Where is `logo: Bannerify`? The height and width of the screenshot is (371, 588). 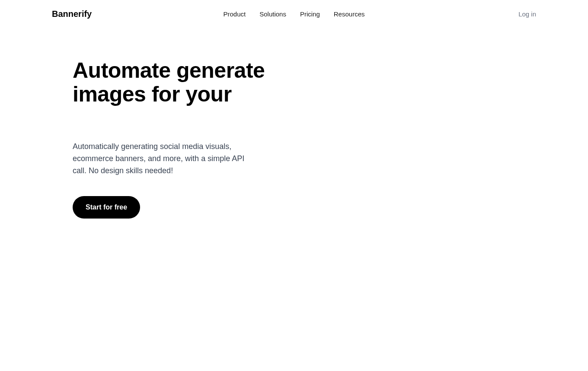
logo: Bannerify is located at coordinates (72, 14).